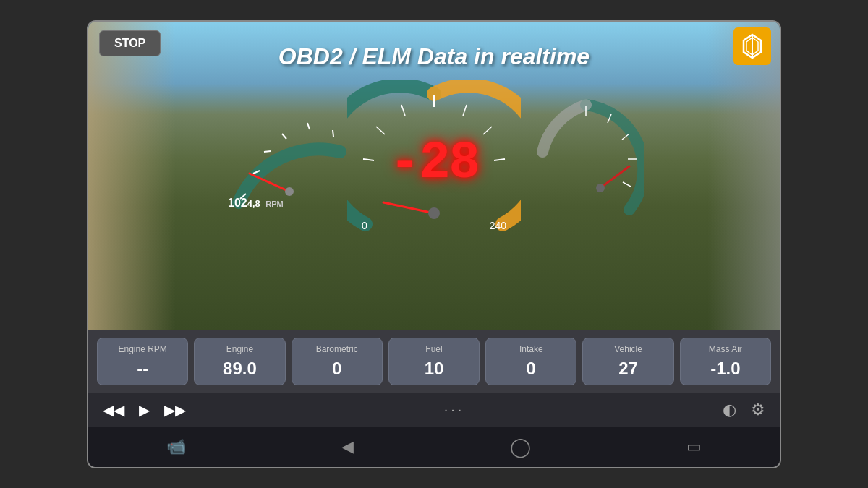 This screenshot has width=868, height=488. What do you see at coordinates (726, 361) in the screenshot?
I see `card-mass-air: Mass Air -1.0` at bounding box center [726, 361].